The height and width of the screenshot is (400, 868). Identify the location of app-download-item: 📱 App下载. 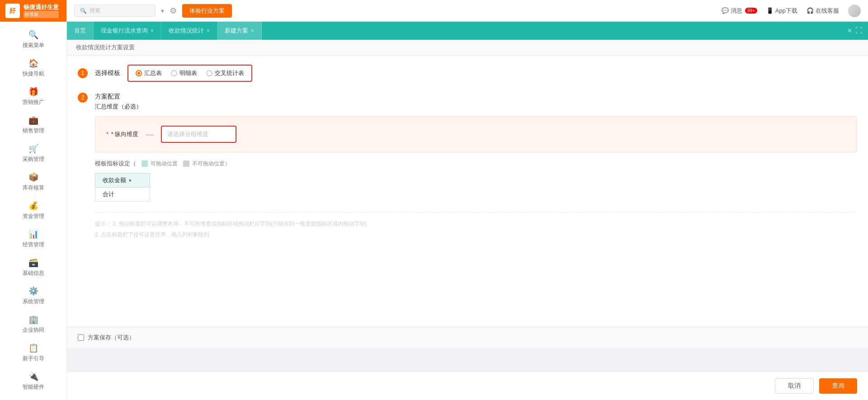
(782, 11).